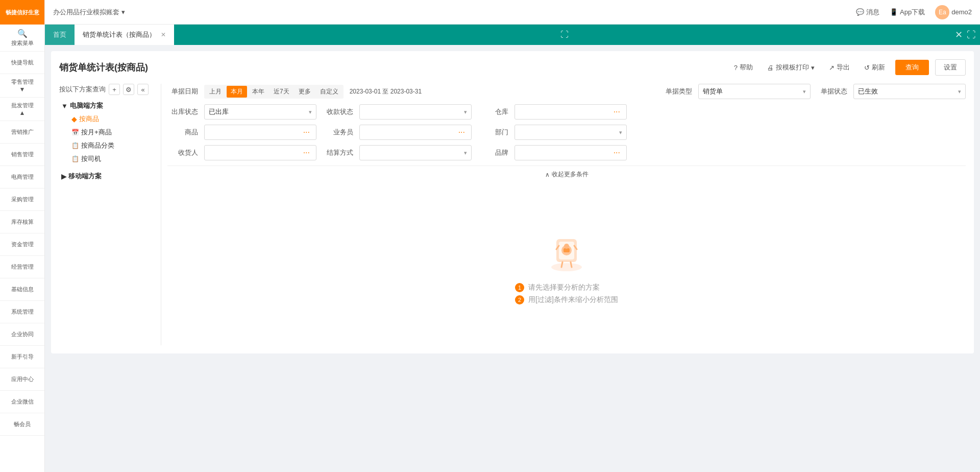 This screenshot has width=980, height=472. What do you see at coordinates (237, 92) in the screenshot?
I see `date-tab-this-month: 本月` at bounding box center [237, 92].